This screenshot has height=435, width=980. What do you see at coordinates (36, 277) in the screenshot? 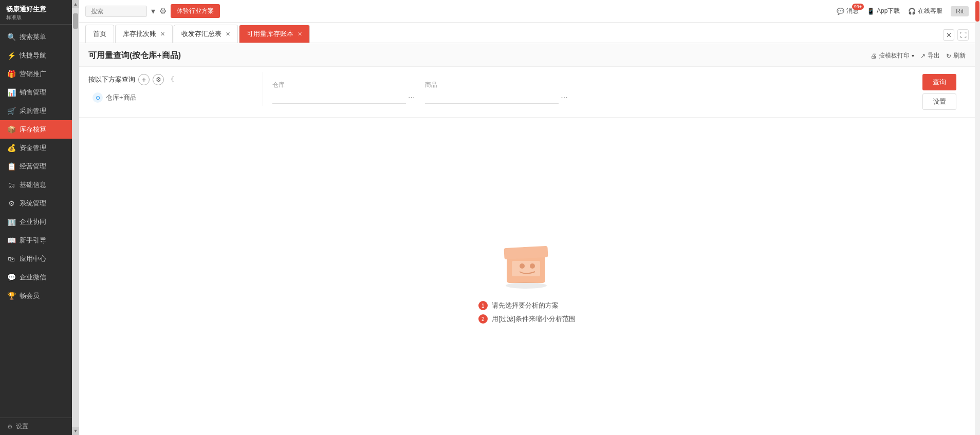
I see `sidebar-item-wechat: 💬 企业微信` at bounding box center [36, 277].